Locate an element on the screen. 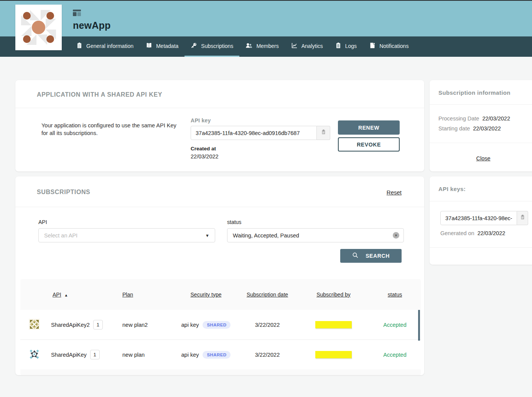 The height and width of the screenshot is (397, 532). tab-label: Analytics is located at coordinates (312, 46).